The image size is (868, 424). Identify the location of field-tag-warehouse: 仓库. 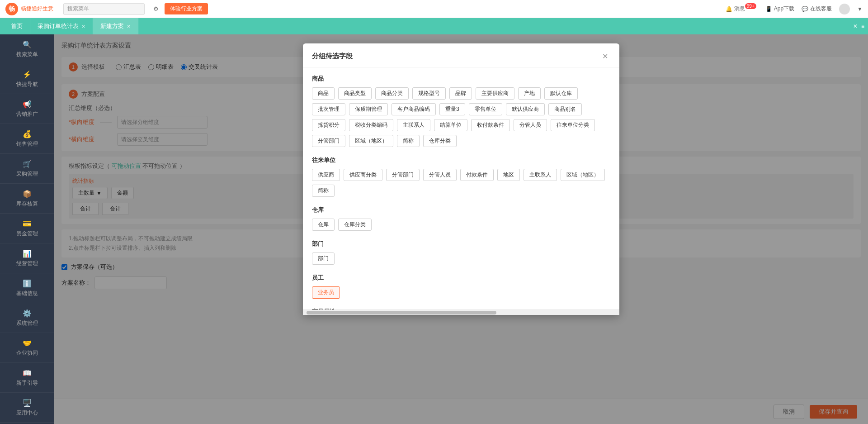
(323, 224).